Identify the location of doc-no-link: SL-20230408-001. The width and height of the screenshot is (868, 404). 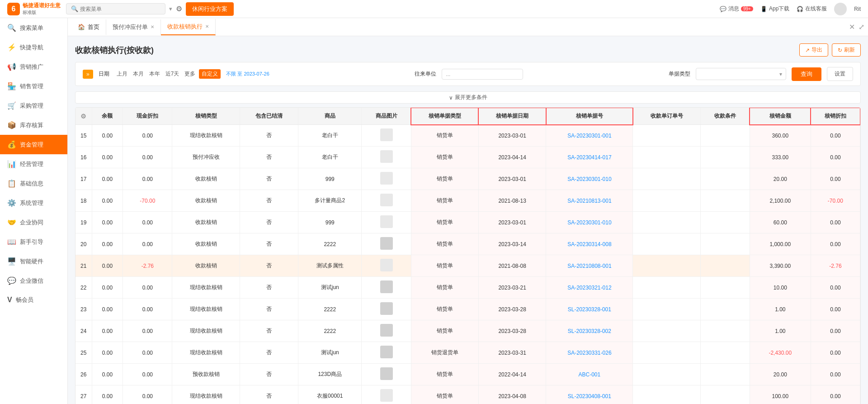
(590, 396).